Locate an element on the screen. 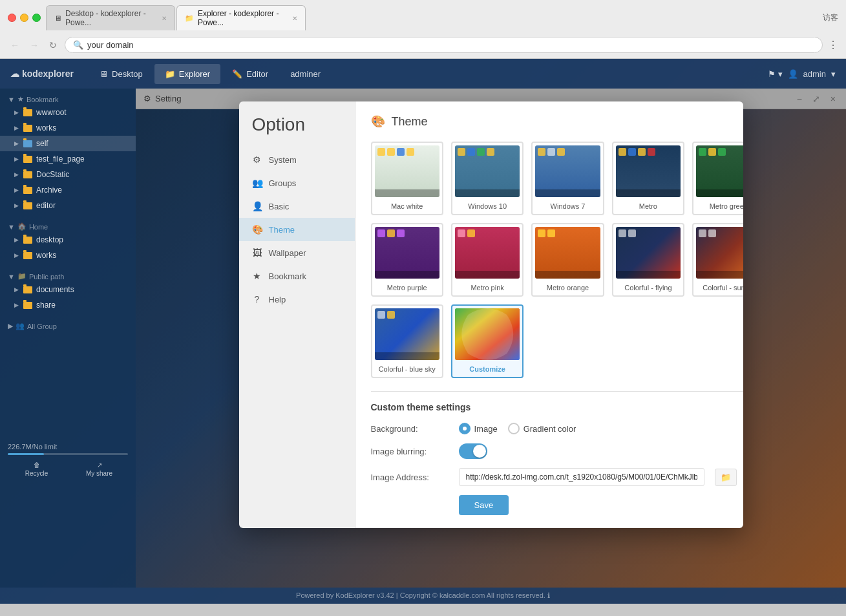 The height and width of the screenshot is (616, 846). tab-1-close: ✕ is located at coordinates (164, 18).